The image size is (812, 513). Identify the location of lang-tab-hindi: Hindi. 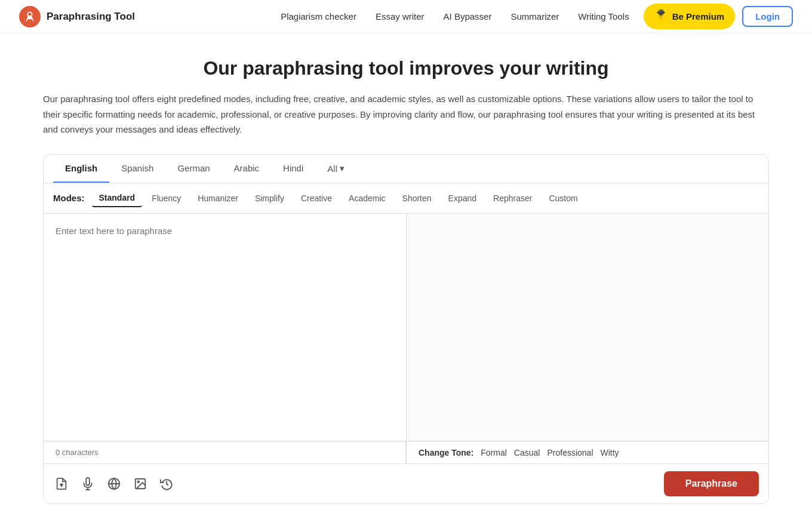
(293, 168).